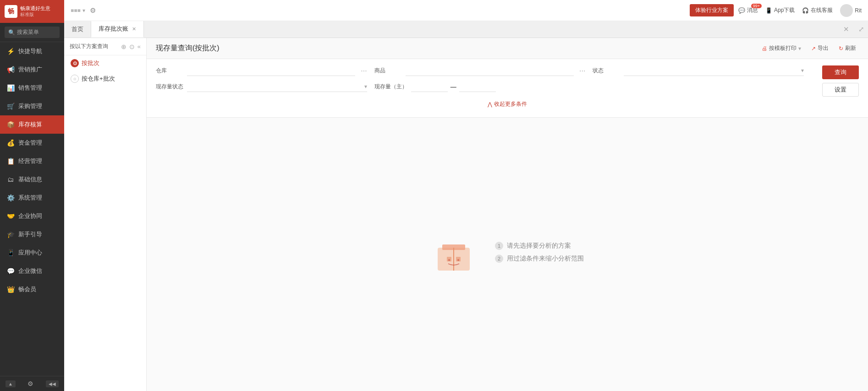  I want to click on tabbar: 首页 库存批次账 ✕ ✕ ⤢, so click(466, 29).